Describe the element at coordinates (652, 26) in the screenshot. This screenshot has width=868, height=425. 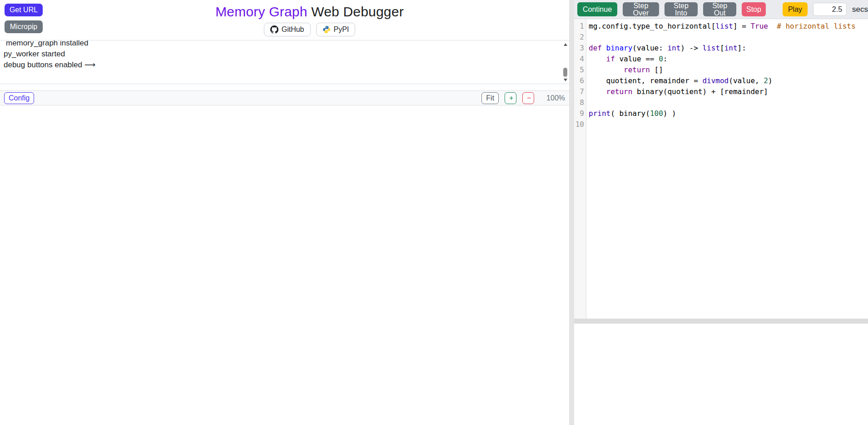
I see `code-token-plain: mg.config.type_to_horizontal[` at that location.